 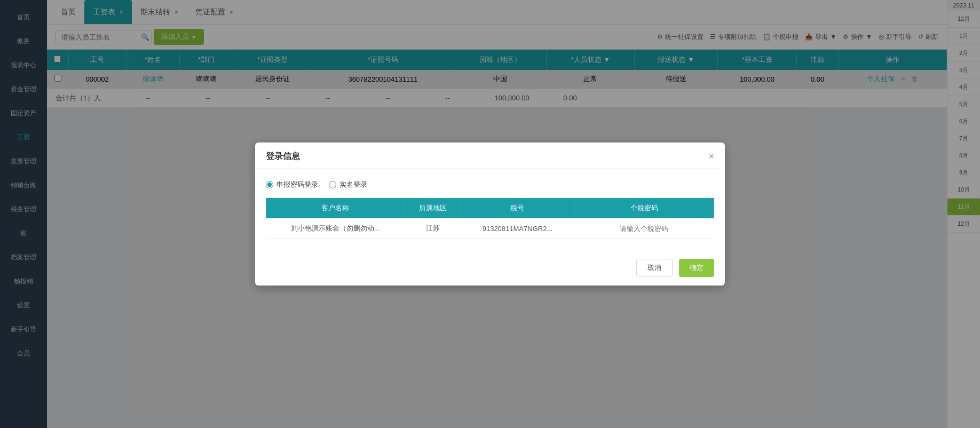 What do you see at coordinates (333, 185) in the screenshot?
I see `radio-realname-input` at bounding box center [333, 185].